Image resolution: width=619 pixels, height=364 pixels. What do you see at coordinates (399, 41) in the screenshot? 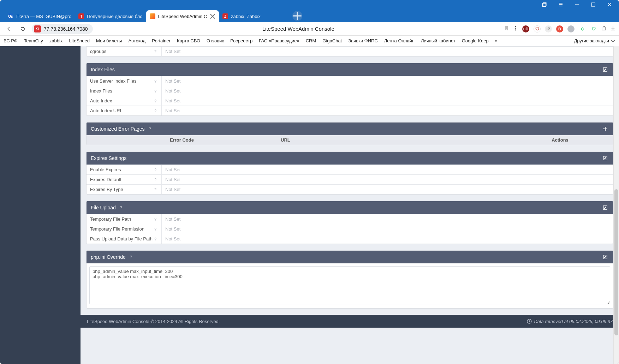
I see `bookmark-item: Лента Онлайн` at bounding box center [399, 41].